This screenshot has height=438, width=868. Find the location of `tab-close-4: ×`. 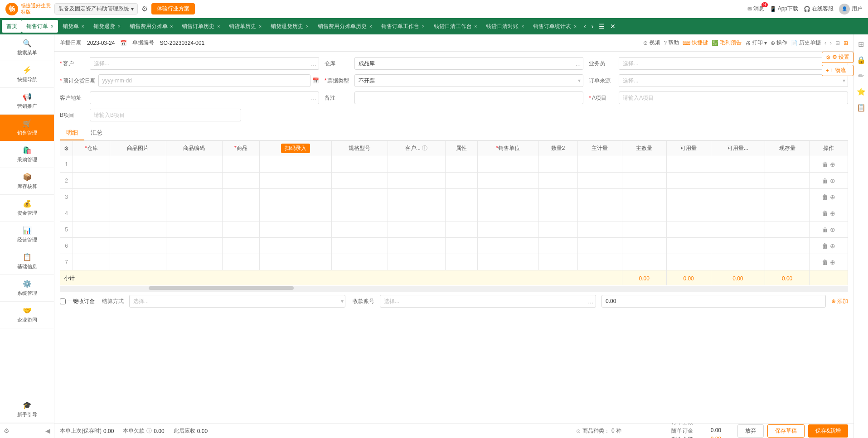

tab-close-4: × is located at coordinates (172, 26).